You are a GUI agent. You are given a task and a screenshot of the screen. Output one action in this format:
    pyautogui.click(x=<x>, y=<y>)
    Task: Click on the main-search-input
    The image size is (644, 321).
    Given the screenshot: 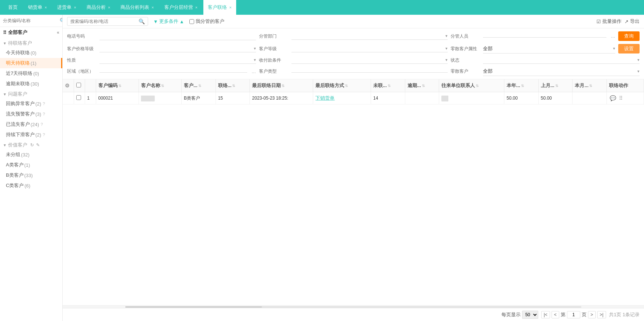 What is the action you would take?
    pyautogui.click(x=104, y=21)
    